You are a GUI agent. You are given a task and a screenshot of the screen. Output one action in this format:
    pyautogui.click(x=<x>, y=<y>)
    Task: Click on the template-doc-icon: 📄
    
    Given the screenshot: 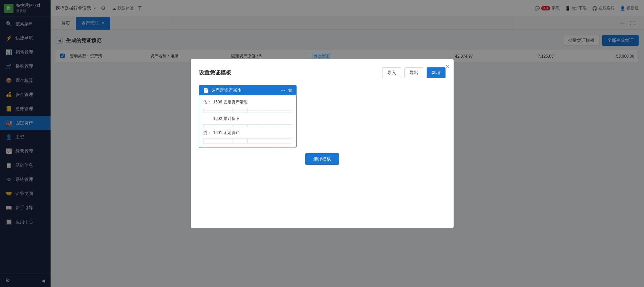 What is the action you would take?
    pyautogui.click(x=206, y=90)
    